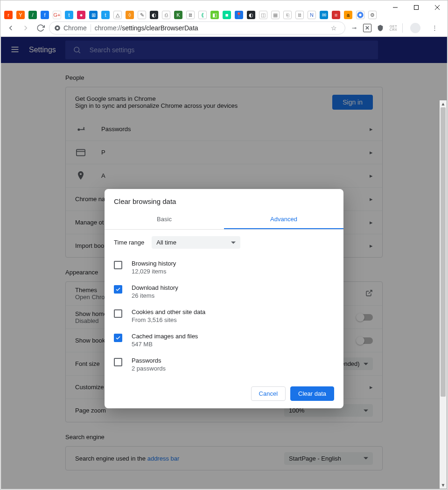  Describe the element at coordinates (70, 28) in the screenshot. I see `site-info-icon: Chrome` at that location.